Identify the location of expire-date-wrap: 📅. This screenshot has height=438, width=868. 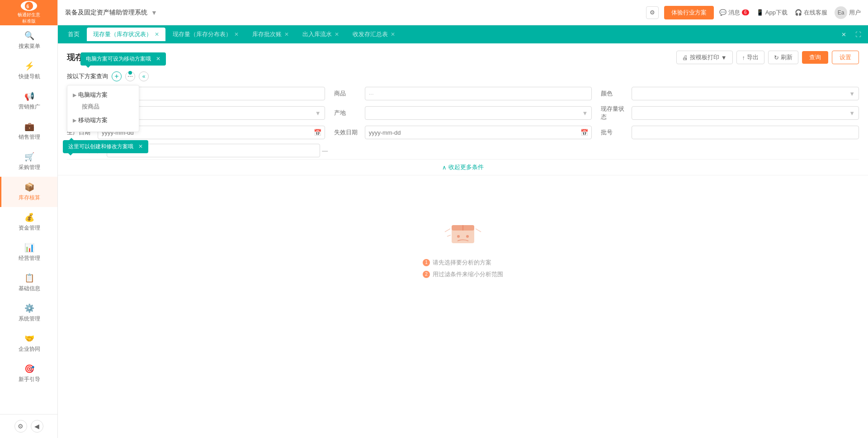
(478, 132).